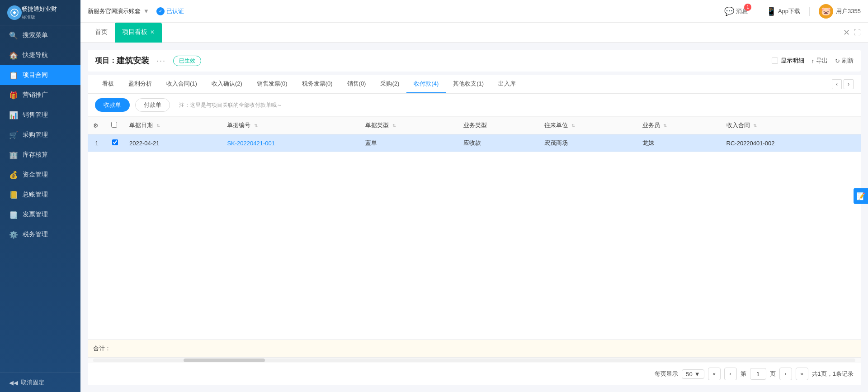 The image size is (868, 392). Describe the element at coordinates (786, 374) in the screenshot. I see `next-page-button: ›` at that location.